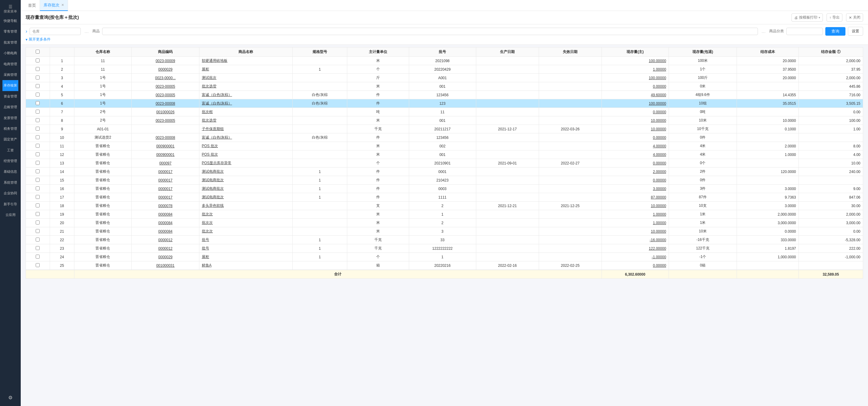 The height and width of the screenshot is (406, 868). What do you see at coordinates (166, 163) in the screenshot?
I see `row-code: 000097` at bounding box center [166, 163].